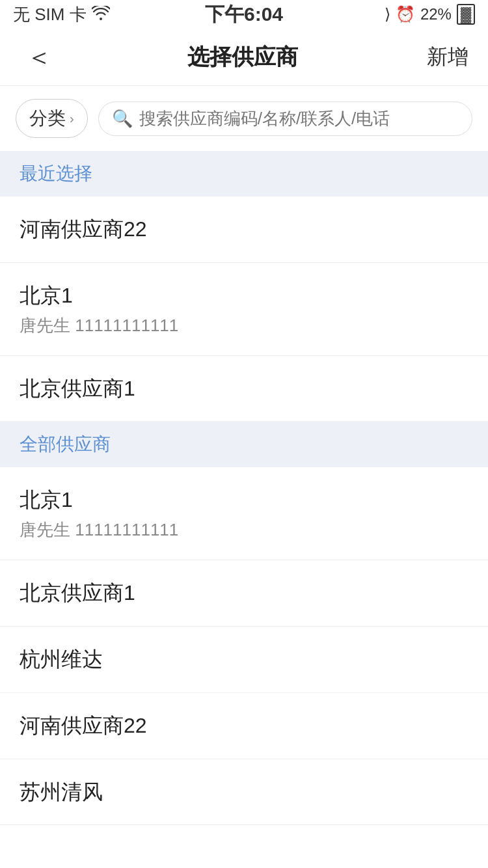  I want to click on recent-list-item: 北京供应商1, so click(244, 389).